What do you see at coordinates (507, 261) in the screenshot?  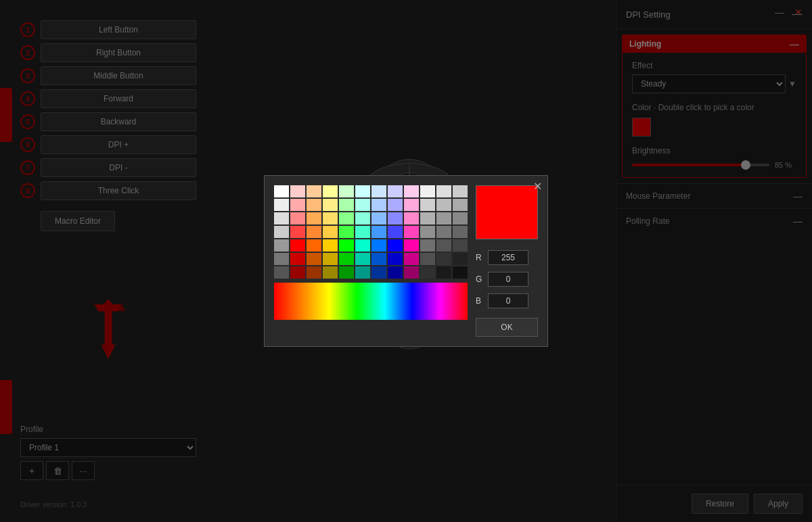 I see `dialog-right: R G B OK` at bounding box center [507, 261].